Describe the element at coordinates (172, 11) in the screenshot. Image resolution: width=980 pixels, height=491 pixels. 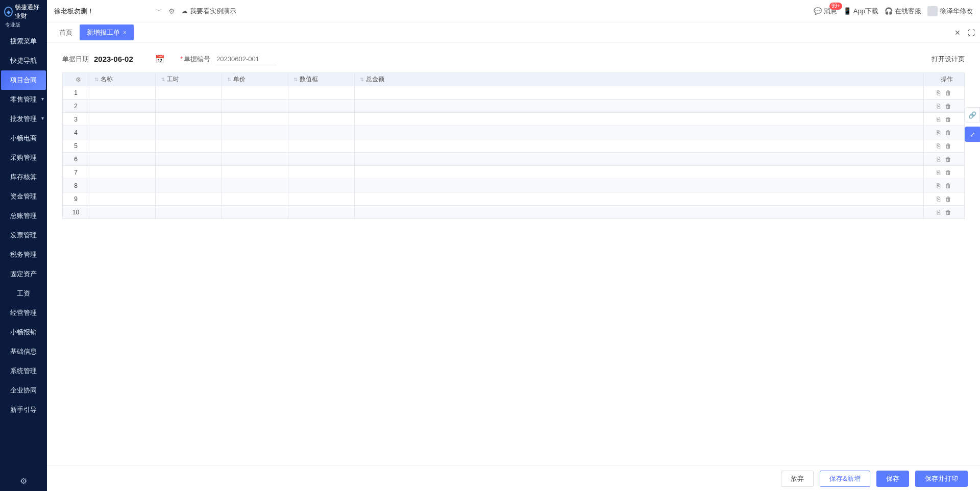
I see `header-gear-icon: ⚙` at that location.